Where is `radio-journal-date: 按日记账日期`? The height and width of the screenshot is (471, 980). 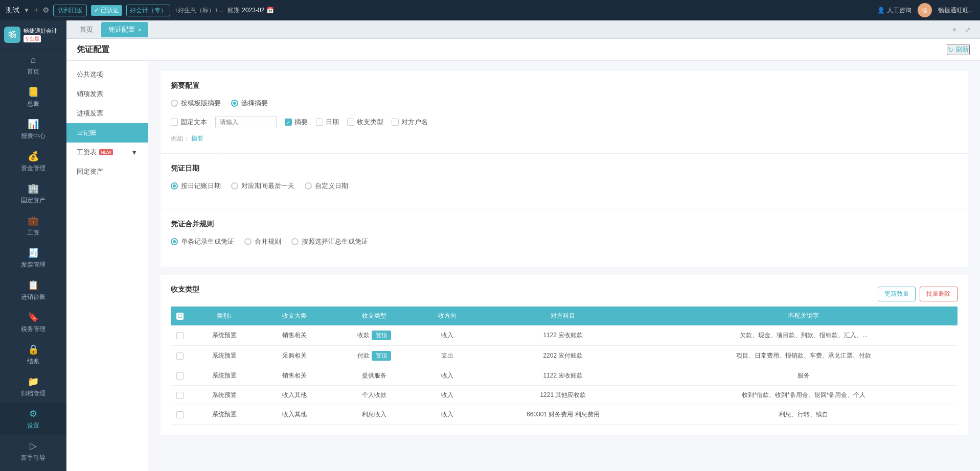 radio-journal-date: 按日记账日期 is located at coordinates (196, 186).